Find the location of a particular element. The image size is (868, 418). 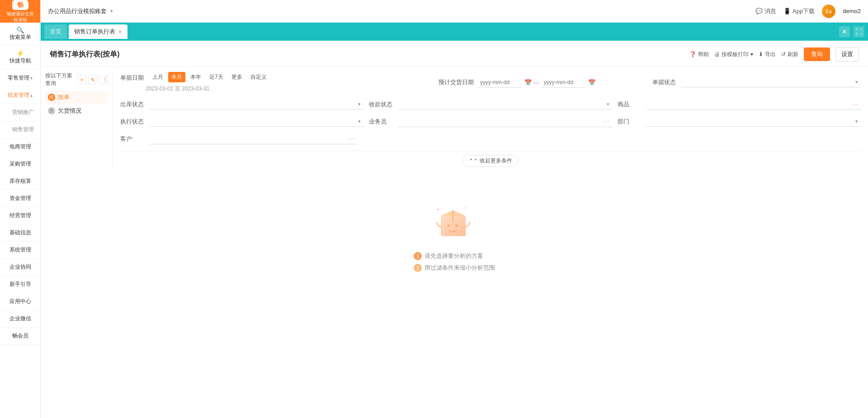

sidebar-item-marketing: 营销推广 is located at coordinates (20, 113).